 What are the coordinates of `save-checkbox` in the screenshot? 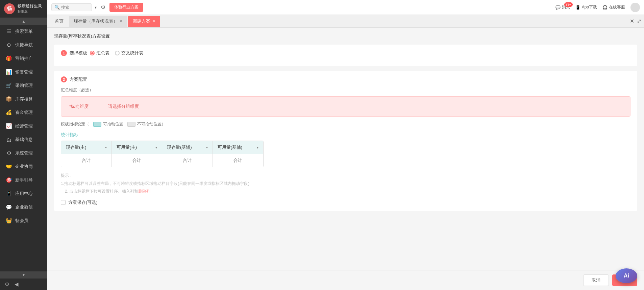 It's located at (63, 202).